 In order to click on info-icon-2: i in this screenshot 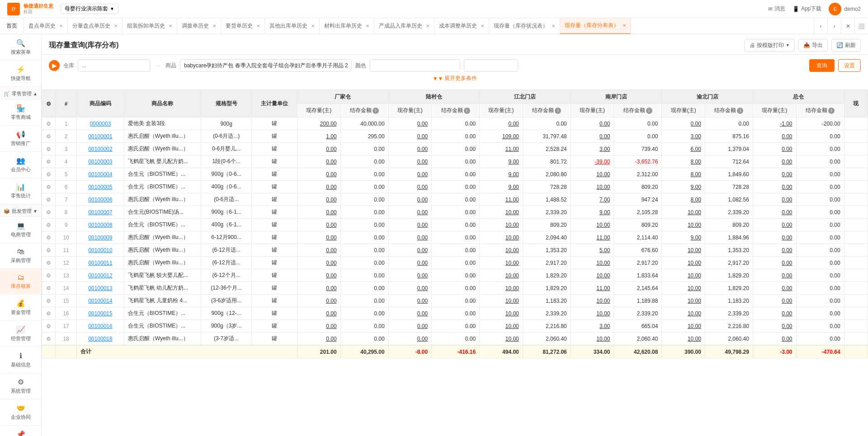, I will do `click(467, 111)`.